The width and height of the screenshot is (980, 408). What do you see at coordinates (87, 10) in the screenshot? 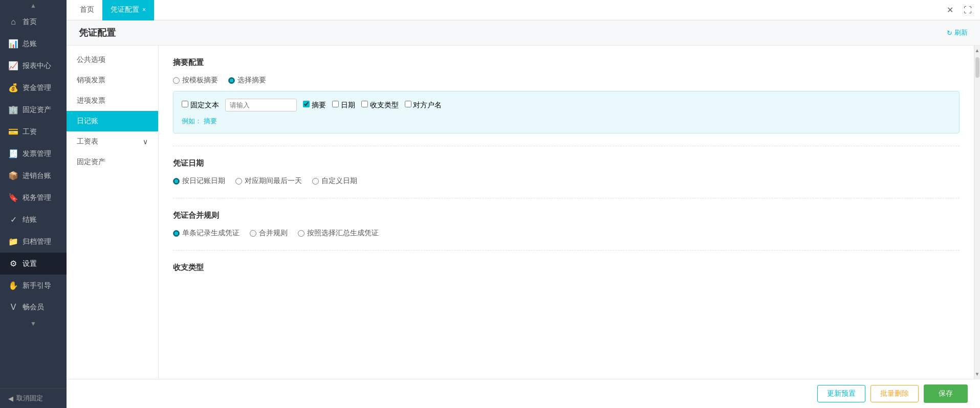
I see `tab-home: 首页` at bounding box center [87, 10].